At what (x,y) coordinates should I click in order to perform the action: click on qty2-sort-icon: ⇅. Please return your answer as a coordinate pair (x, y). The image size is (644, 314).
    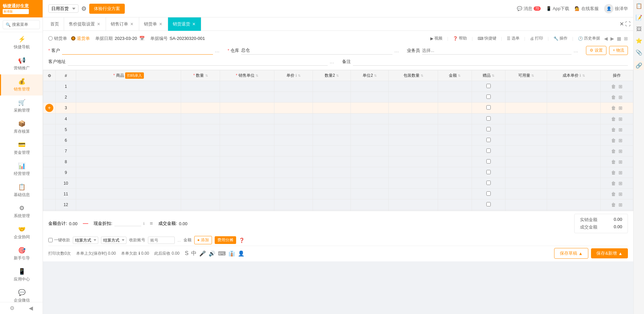
    Looking at the image, I should click on (337, 76).